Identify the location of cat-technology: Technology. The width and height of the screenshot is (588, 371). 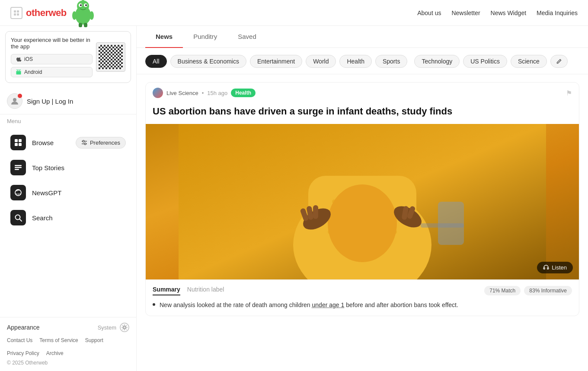
(437, 61).